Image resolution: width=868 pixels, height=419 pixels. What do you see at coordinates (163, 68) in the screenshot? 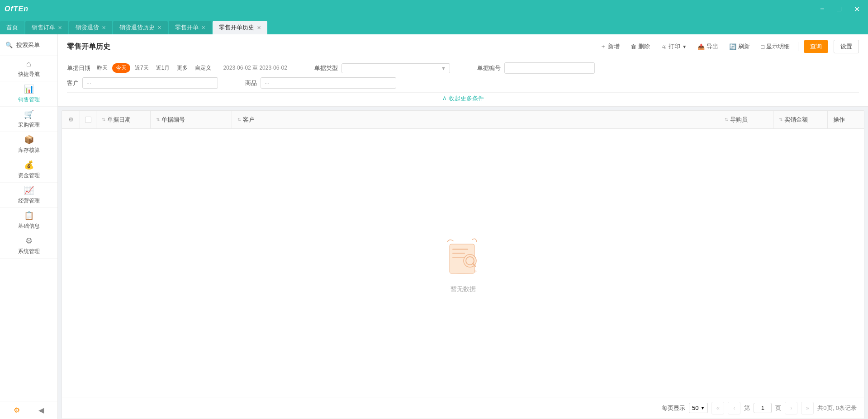
I see `date-btn-1month: 近1月` at bounding box center [163, 68].